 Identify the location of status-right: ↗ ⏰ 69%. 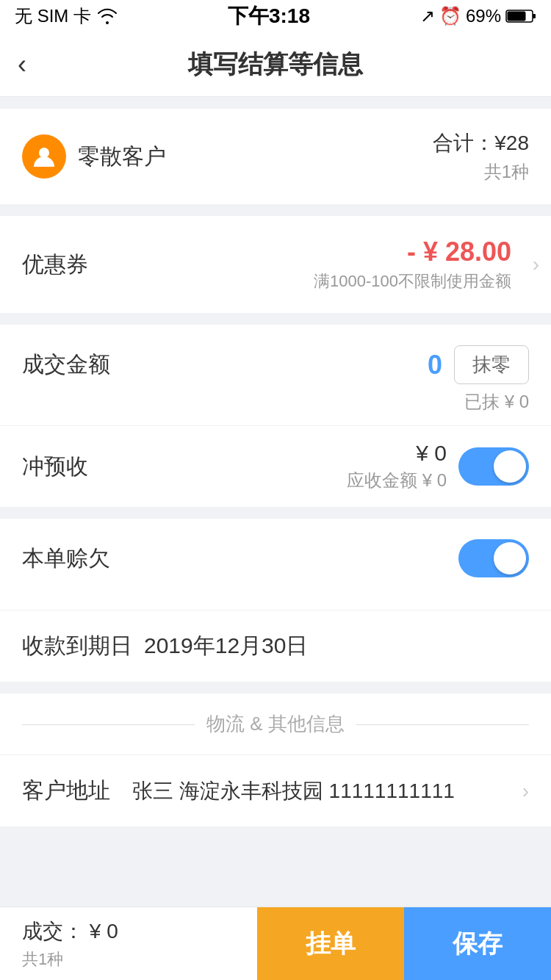
(478, 16).